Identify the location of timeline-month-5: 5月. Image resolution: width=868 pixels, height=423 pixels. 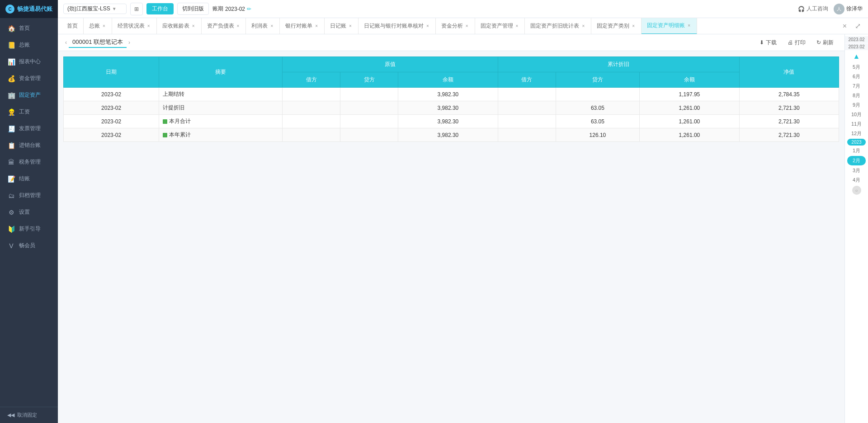
(856, 67).